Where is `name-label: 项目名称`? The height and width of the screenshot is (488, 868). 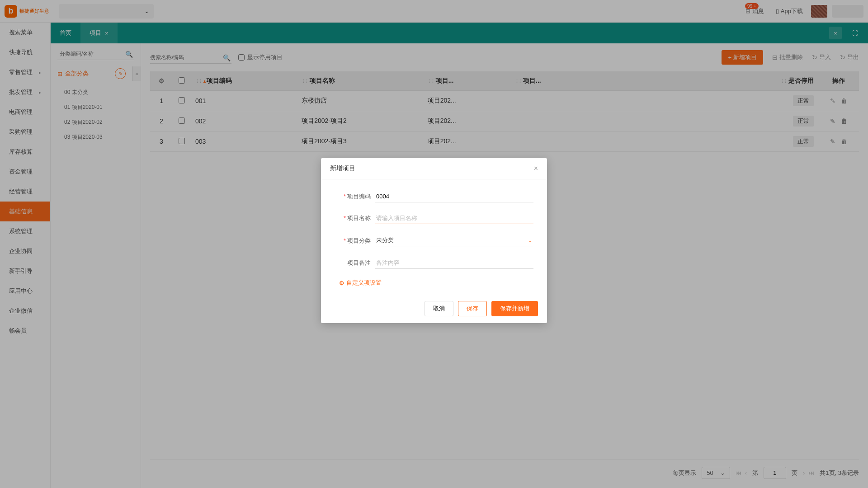 name-label: 项目名称 is located at coordinates (359, 218).